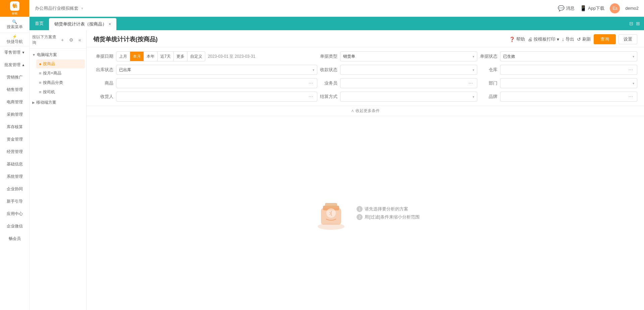 The height and width of the screenshot is (310, 644). Describe the element at coordinates (62, 40) in the screenshot. I see `add-scheme-btn: +` at that location.